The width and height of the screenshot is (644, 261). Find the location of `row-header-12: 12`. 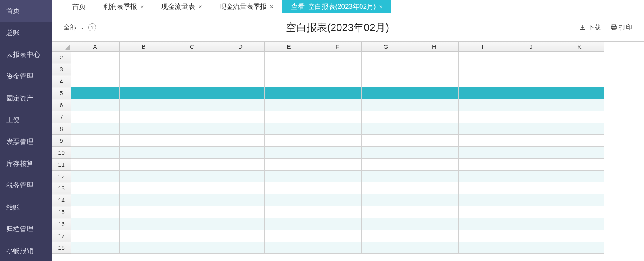

row-header-12: 12 is located at coordinates (62, 177).